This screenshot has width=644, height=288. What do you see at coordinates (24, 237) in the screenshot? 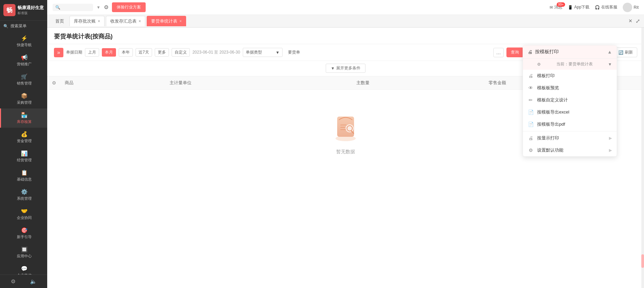
I see `guide-label: 新手引导` at bounding box center [24, 237].